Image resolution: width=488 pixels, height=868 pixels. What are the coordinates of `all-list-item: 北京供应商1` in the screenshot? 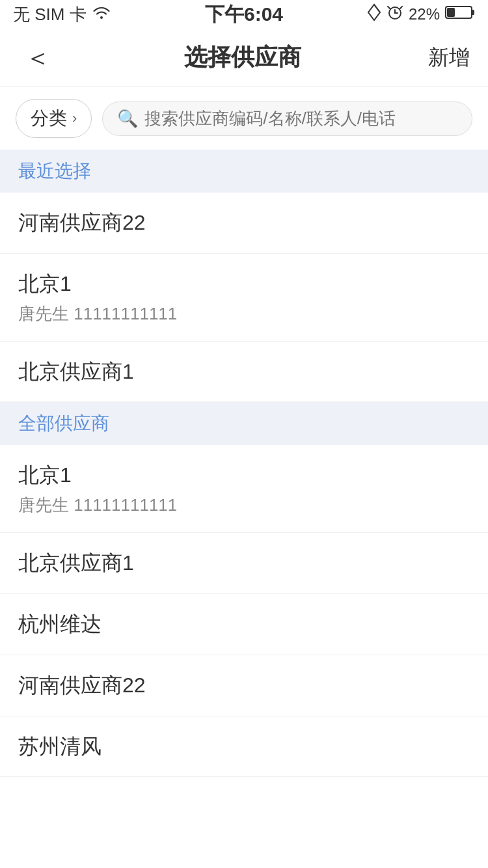 It's located at (244, 563).